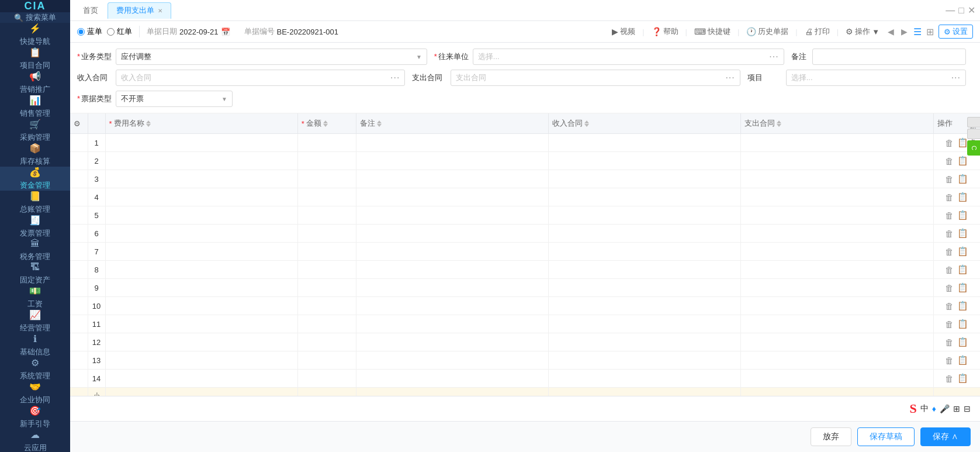 The image size is (980, 452). Describe the element at coordinates (974, 134) in the screenshot. I see `float-tab-remark: 备` at that location.